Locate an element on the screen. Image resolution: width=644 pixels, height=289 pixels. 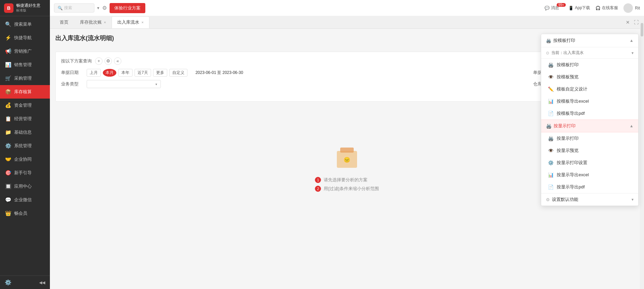
tabs-bar: 首页 库存批次账 × 出入库流水 × ✕ ⛶ is located at coordinates (347, 22).